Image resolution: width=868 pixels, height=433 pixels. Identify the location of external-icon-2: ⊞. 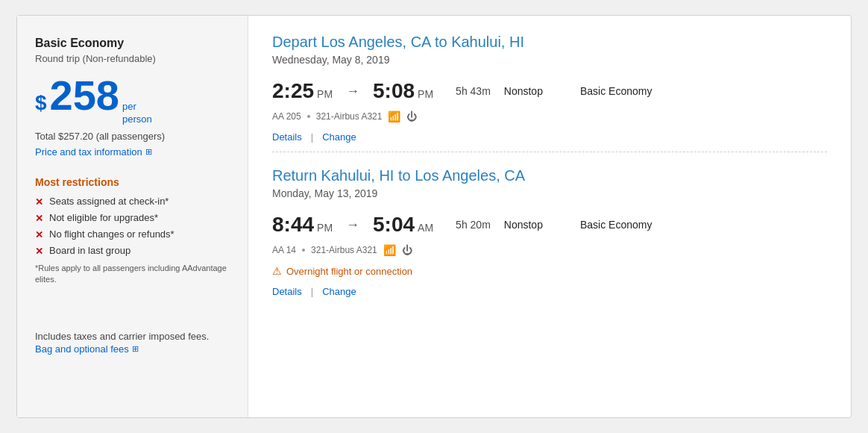
(136, 349).